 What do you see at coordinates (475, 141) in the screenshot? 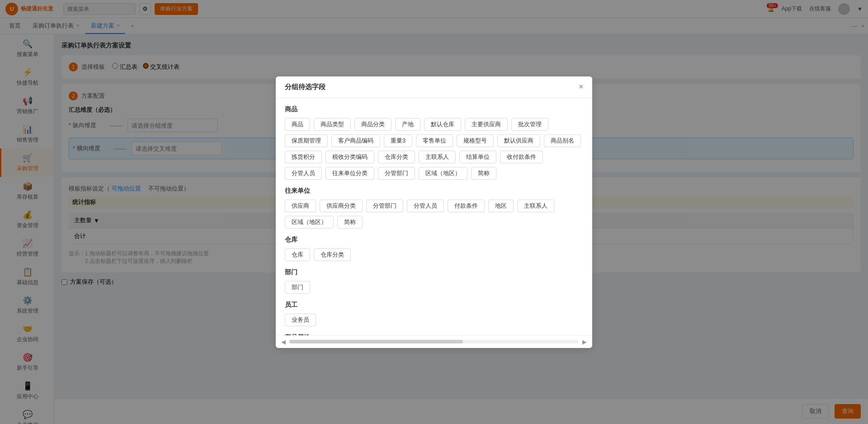
I see `field-chip-spec-model: 规格型号` at bounding box center [475, 141].